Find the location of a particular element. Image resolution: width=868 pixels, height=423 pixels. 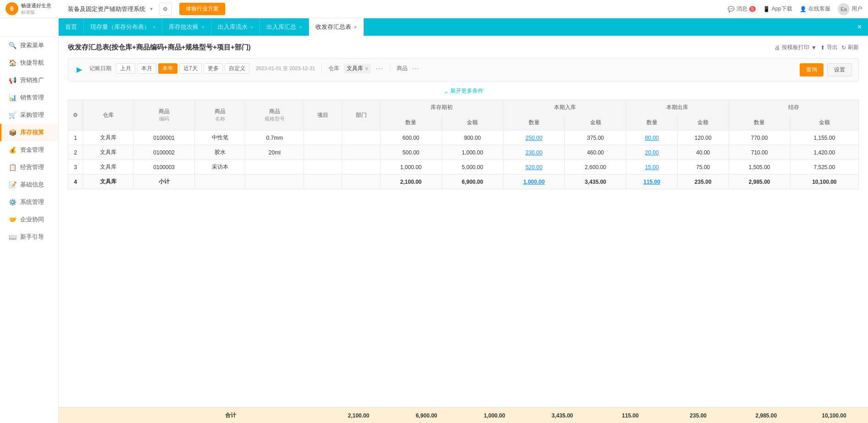

row3-name: 采访本 is located at coordinates (220, 167).